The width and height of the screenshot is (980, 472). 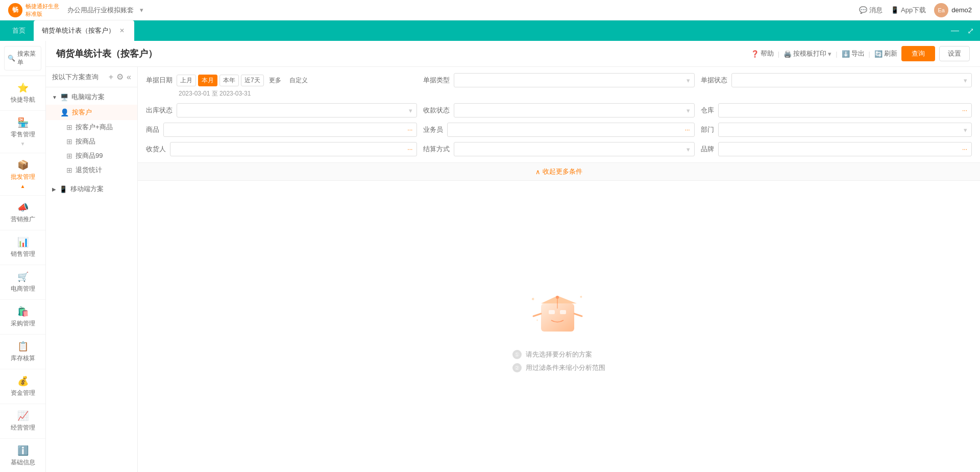 What do you see at coordinates (92, 112) in the screenshot?
I see `scheme-item-by-customer: 👤 按客户` at bounding box center [92, 112].